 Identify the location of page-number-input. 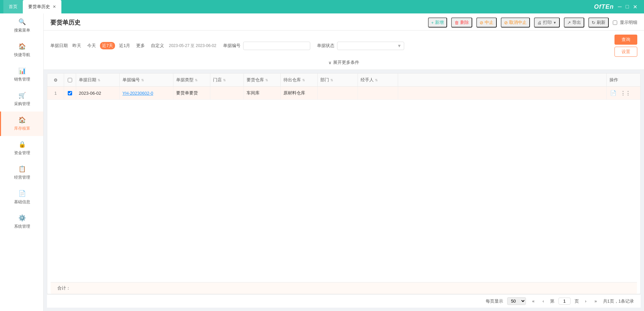
(565, 301).